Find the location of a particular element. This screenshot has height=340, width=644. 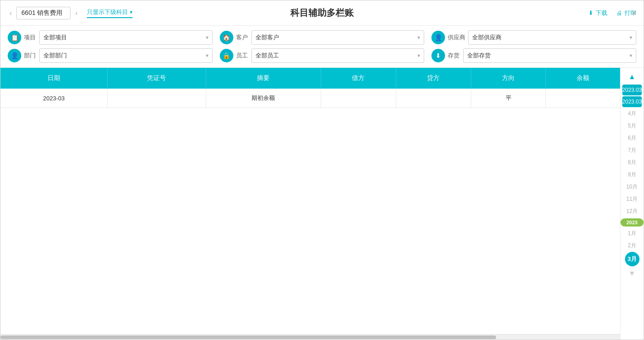

col-voucher: 凭证号 is located at coordinates (156, 78).